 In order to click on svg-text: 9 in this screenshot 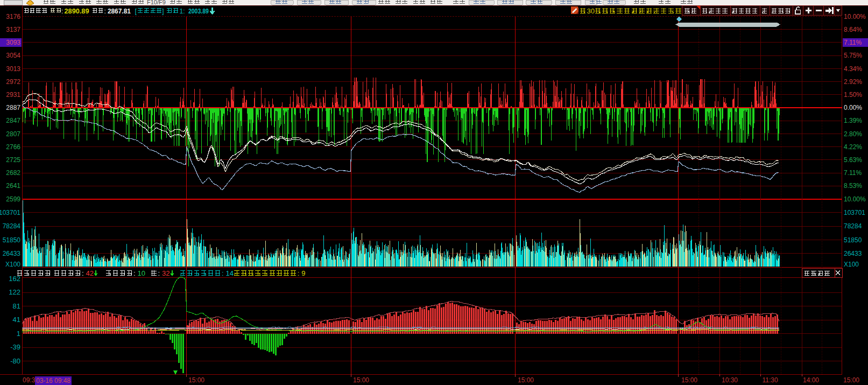, I will do `click(304, 274)`.